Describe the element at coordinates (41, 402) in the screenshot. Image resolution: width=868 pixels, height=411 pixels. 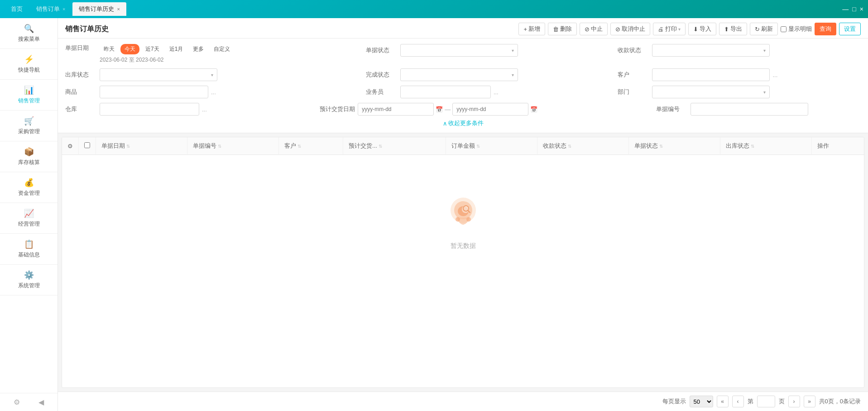
I see `collapse-sidebar-icon: ◀` at that location.